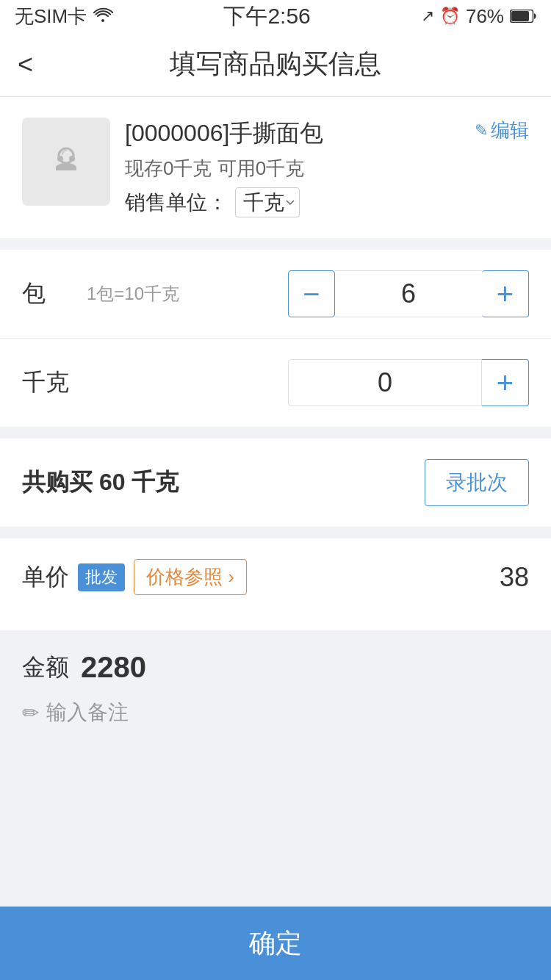 Image resolution: width=551 pixels, height=980 pixels. Describe the element at coordinates (101, 577) in the screenshot. I see `batch-tag: 批发` at that location.